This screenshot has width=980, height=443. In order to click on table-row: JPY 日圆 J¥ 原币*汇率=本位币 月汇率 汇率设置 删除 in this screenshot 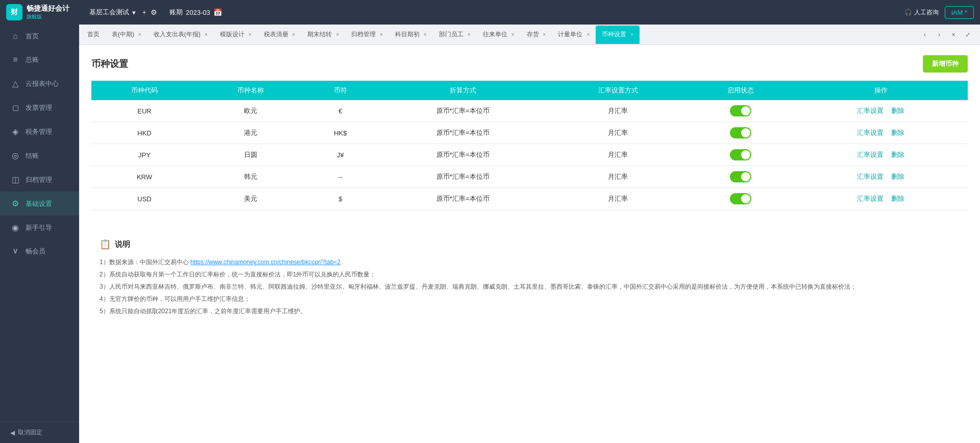, I will do `click(530, 155)`.